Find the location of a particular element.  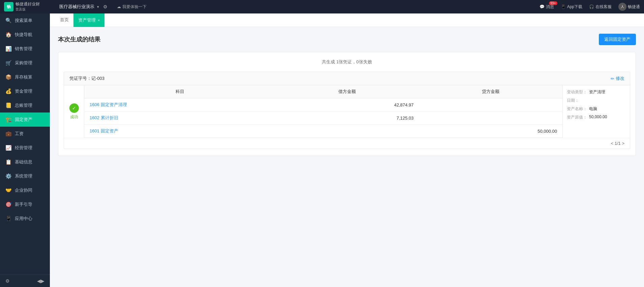

table-row: 1602 累计折旧 7,125.03 is located at coordinates (324, 118).